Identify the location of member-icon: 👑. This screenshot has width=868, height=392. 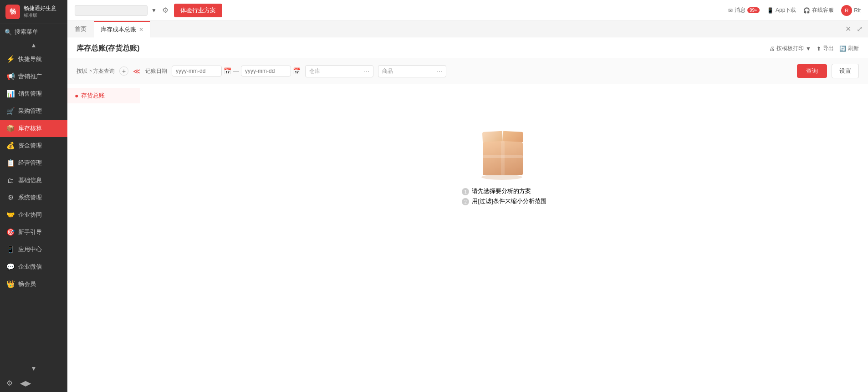
(10, 284).